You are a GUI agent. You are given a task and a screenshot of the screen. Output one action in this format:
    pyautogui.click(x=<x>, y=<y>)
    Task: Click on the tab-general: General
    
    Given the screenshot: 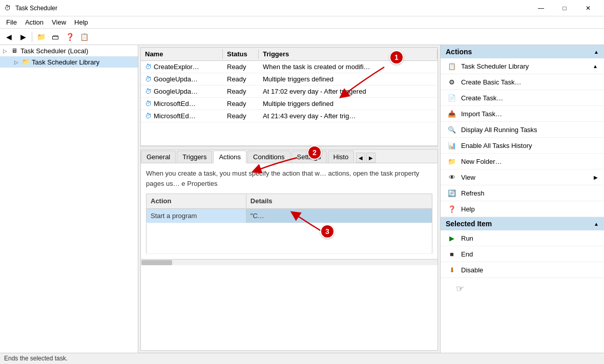 What is the action you would take?
    pyautogui.click(x=158, y=157)
    